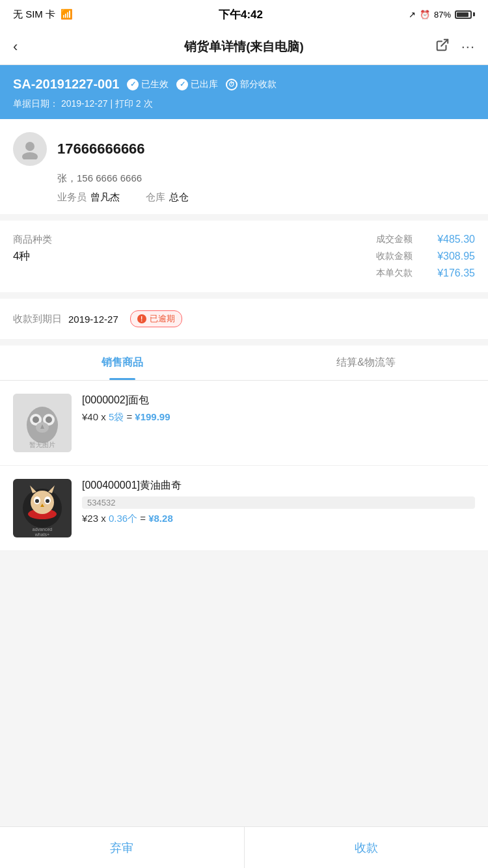 The width and height of the screenshot is (488, 868). I want to click on status-bar-right: ↗ ⏰ 87%, so click(442, 14).